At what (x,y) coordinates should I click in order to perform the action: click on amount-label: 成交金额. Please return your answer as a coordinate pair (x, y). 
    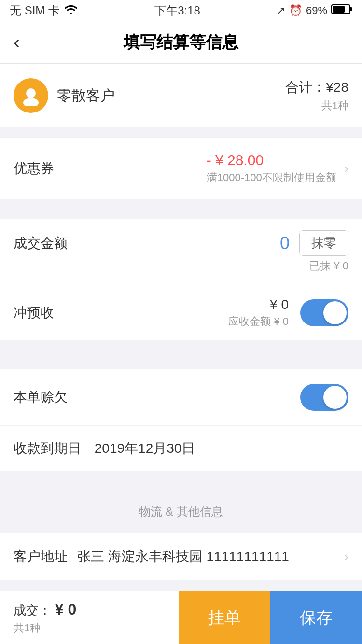
    Looking at the image, I should click on (41, 243).